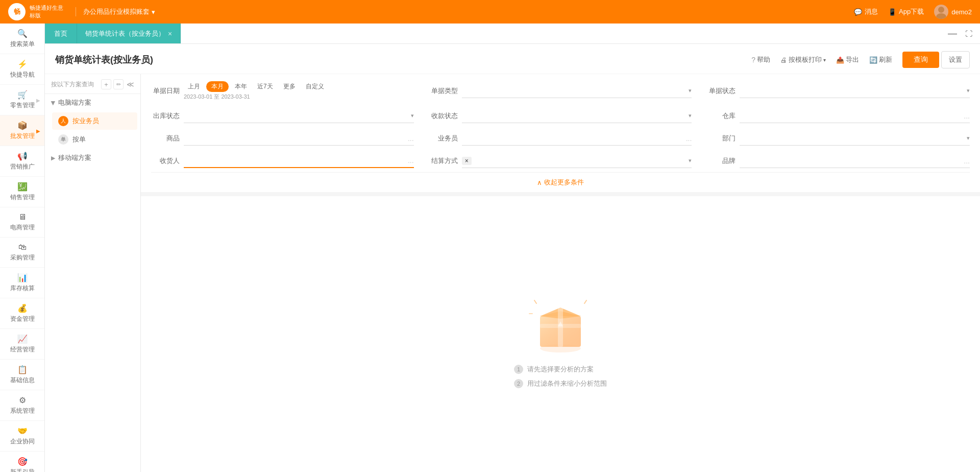  What do you see at coordinates (892, 12) in the screenshot?
I see `download-icon: 📱` at bounding box center [892, 12].